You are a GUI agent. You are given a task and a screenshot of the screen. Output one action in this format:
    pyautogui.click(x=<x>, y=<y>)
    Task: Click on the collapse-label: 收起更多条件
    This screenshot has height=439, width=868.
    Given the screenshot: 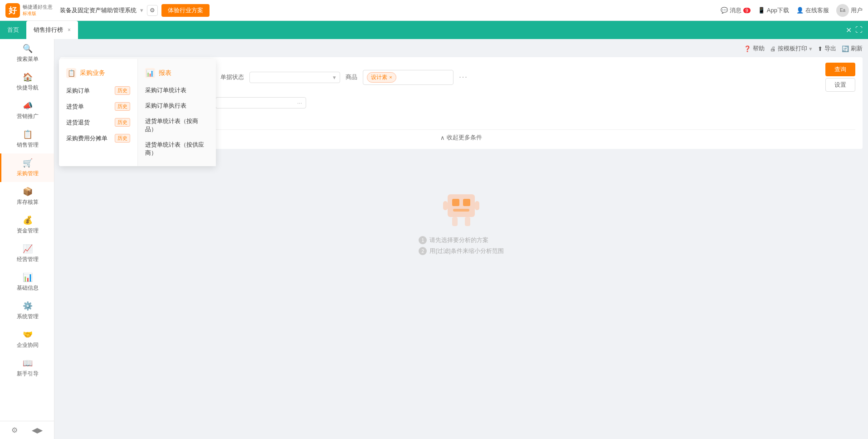 What is the action you would take?
    pyautogui.click(x=464, y=138)
    